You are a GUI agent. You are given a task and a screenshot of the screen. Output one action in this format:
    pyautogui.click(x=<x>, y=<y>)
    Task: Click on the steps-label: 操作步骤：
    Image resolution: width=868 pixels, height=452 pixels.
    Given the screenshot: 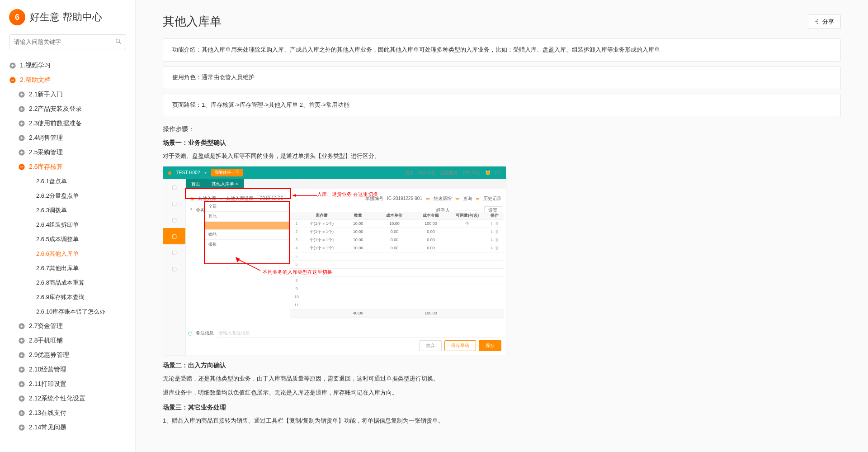 What is the action you would take?
    pyautogui.click(x=502, y=129)
    